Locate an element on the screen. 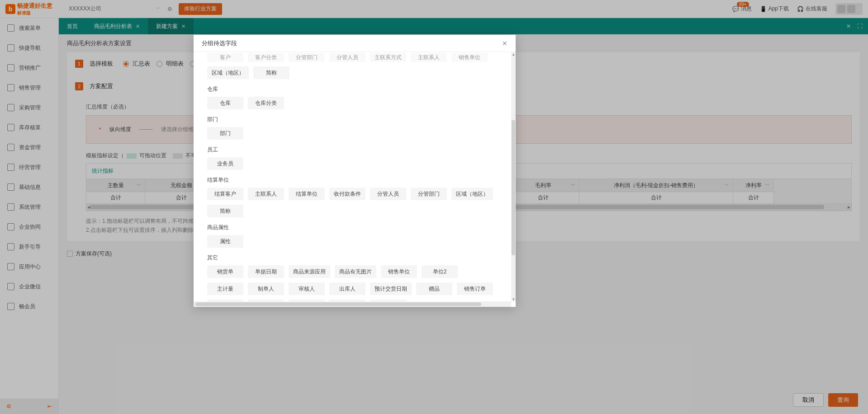 Image resolution: width=868 pixels, height=414 pixels. scroll-down-icon: ▾ is located at coordinates (513, 299).